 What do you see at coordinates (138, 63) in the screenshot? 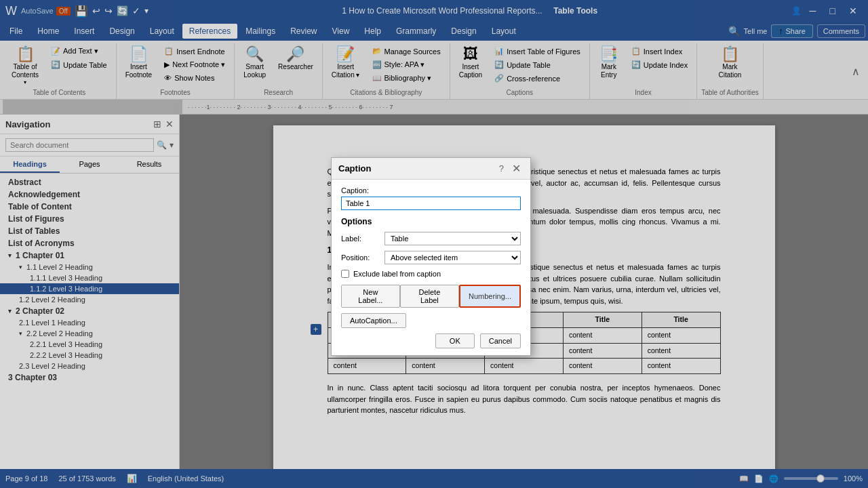
I see `insert-footnote-button: 📄 InsertFootnote` at bounding box center [138, 63].